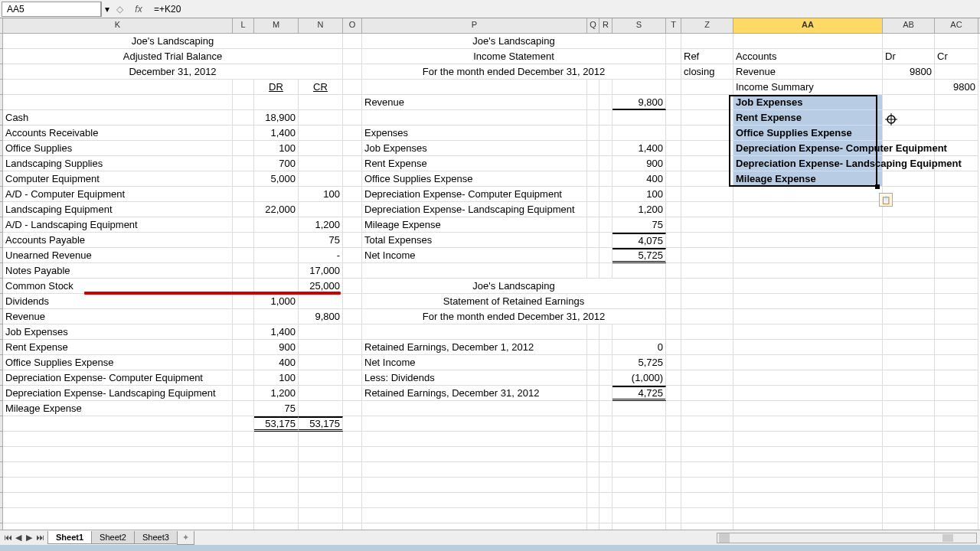 The height and width of the screenshot is (551, 980). What do you see at coordinates (118, 271) in the screenshot?
I see `cell: Notes Payable` at bounding box center [118, 271].